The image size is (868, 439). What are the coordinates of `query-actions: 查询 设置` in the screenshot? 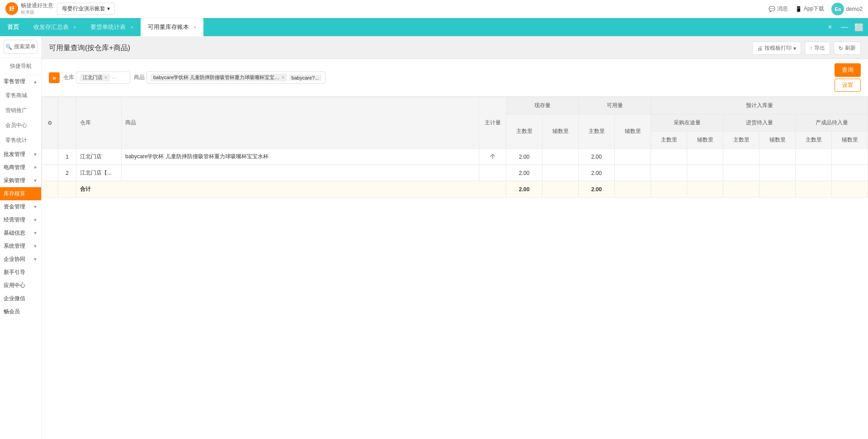 It's located at (848, 78).